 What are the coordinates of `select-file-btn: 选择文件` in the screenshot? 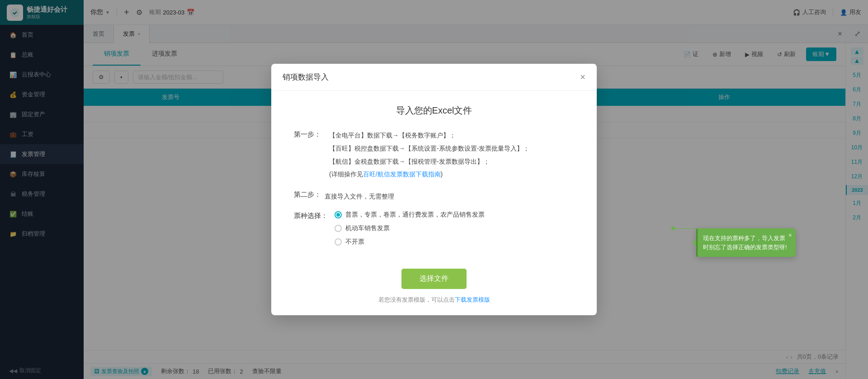 It's located at (434, 279).